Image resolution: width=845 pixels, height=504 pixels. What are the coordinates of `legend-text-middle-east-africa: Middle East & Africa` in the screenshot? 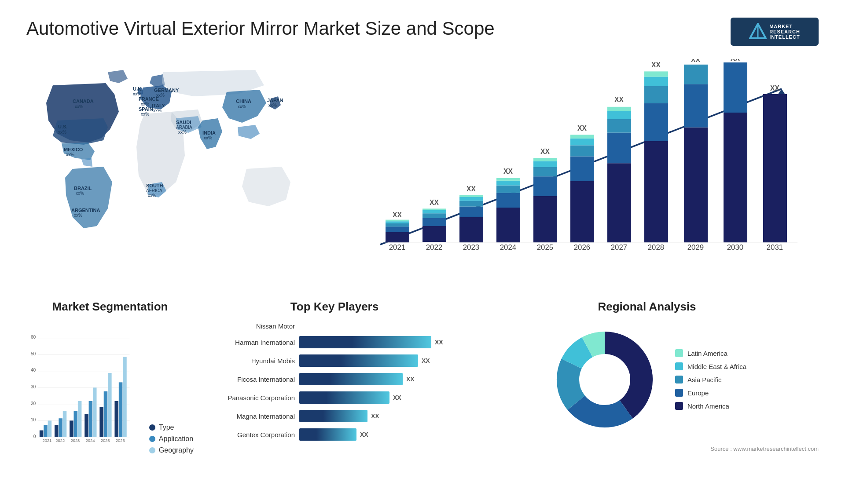 It's located at (717, 367).